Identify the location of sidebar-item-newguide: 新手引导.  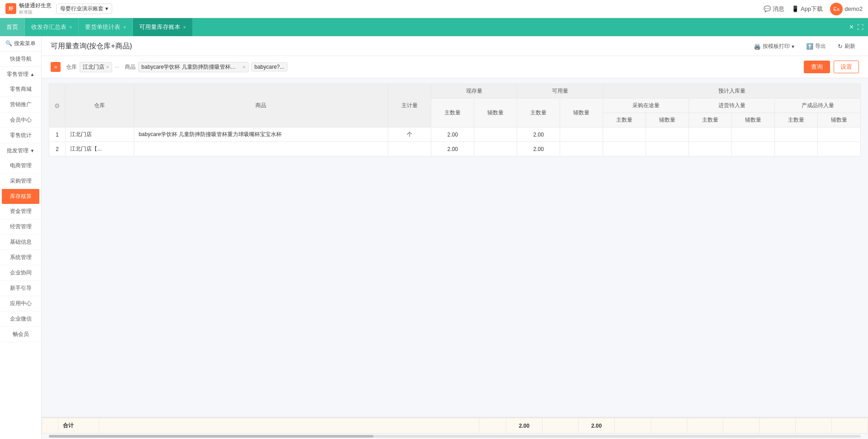
(21, 288).